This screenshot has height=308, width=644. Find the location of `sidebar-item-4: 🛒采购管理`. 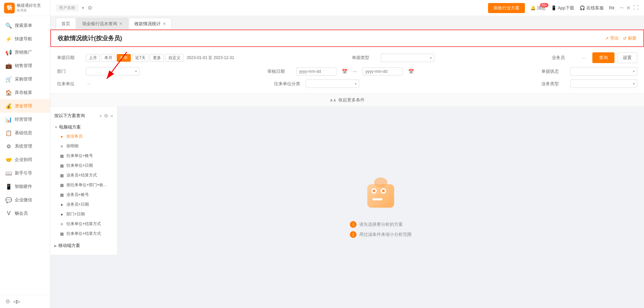

sidebar-item-4: 🛒采购管理 is located at coordinates (25, 79).